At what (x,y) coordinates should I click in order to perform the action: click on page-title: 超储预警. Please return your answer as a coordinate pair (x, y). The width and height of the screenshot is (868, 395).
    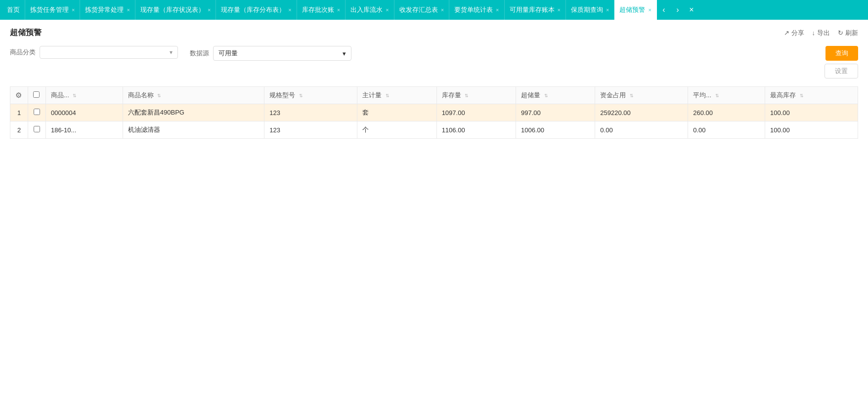
    Looking at the image, I should click on (26, 33).